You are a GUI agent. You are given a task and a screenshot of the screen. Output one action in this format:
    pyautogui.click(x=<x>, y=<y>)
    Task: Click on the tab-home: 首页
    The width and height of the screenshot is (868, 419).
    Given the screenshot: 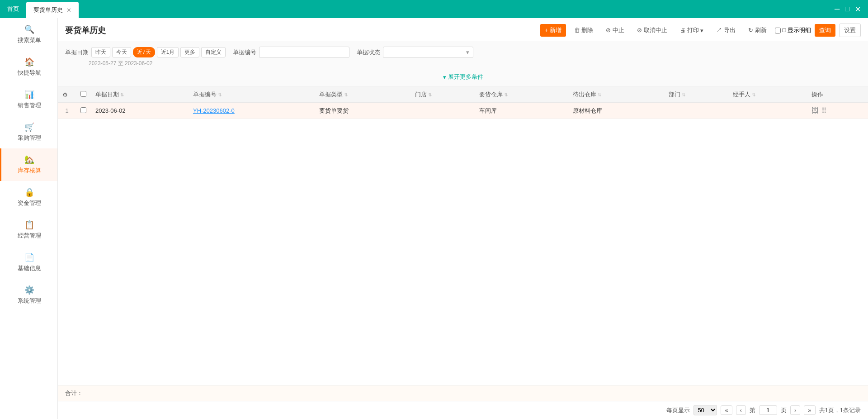 What is the action you would take?
    pyautogui.click(x=13, y=9)
    